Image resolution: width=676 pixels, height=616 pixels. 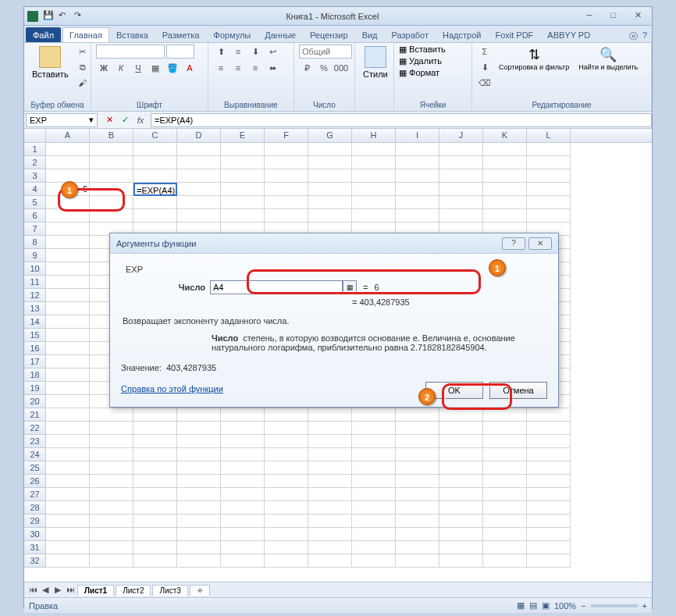 I want to click on cancel-formula-icon: ✕, so click(x=109, y=120).